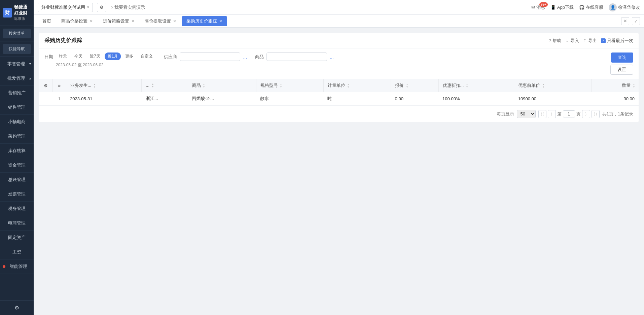 The width and height of the screenshot is (644, 315). Describe the element at coordinates (415, 85) in the screenshot. I see `col-price: 报价 ▴▾` at that location.